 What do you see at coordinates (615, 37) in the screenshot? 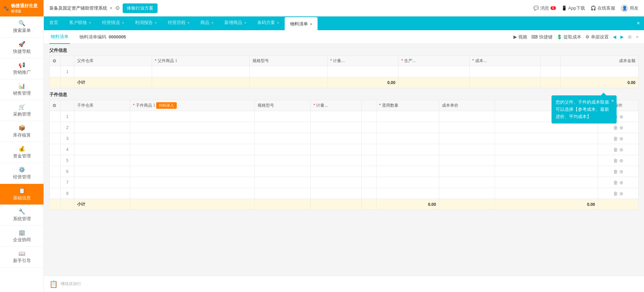
I see `nav-prev-button: ◀` at bounding box center [615, 37].